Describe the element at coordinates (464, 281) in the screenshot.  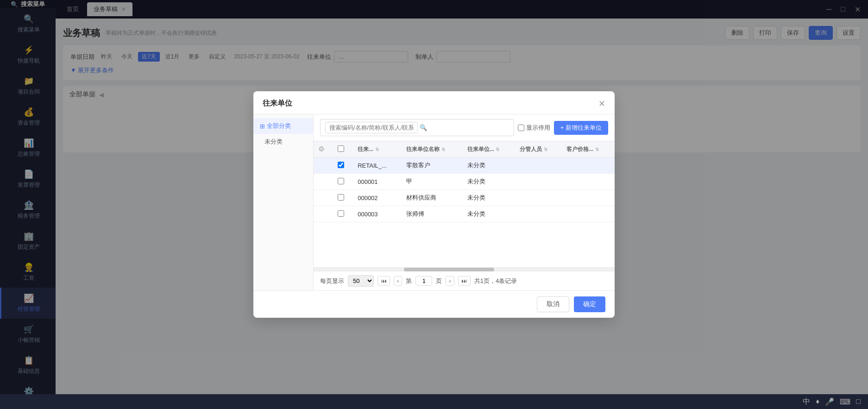
I see `last-page-button: ⏭` at that location.